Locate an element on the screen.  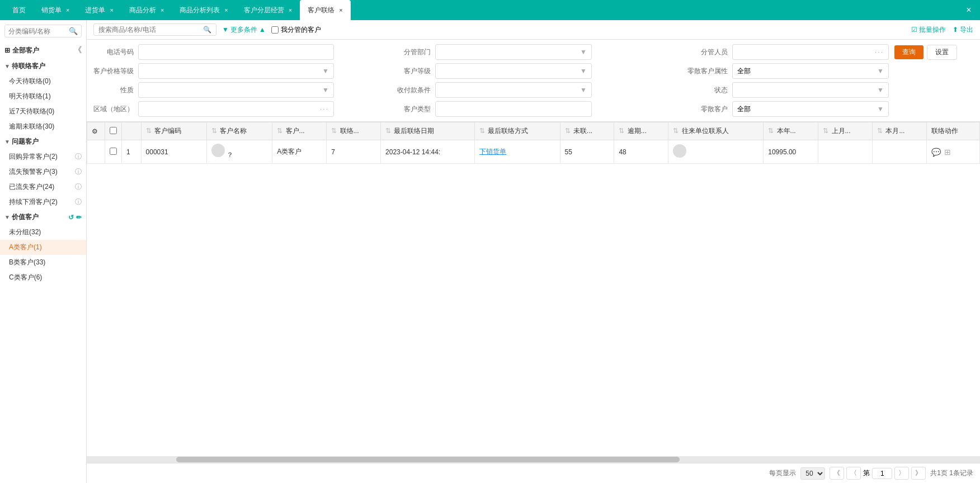
col-not-contacted: ⇅ 未联... is located at coordinates (587, 131).